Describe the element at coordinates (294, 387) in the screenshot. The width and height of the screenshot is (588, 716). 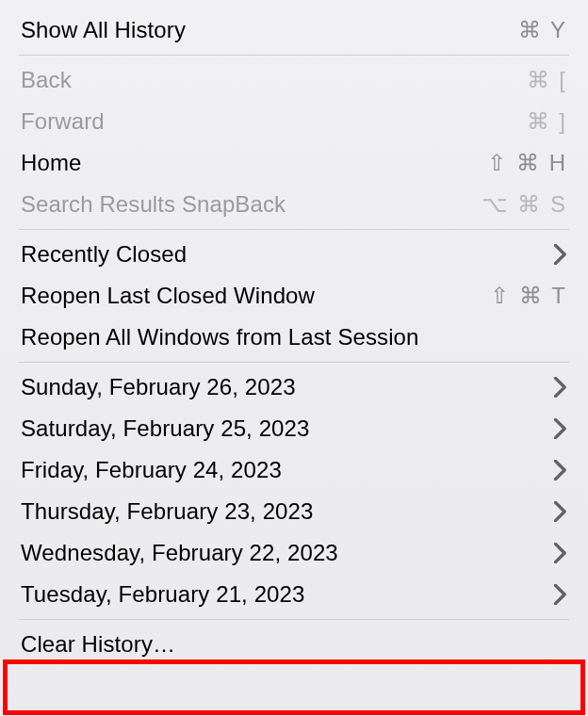
I see `history-day-item: Sunday, February 26, 2023` at that location.